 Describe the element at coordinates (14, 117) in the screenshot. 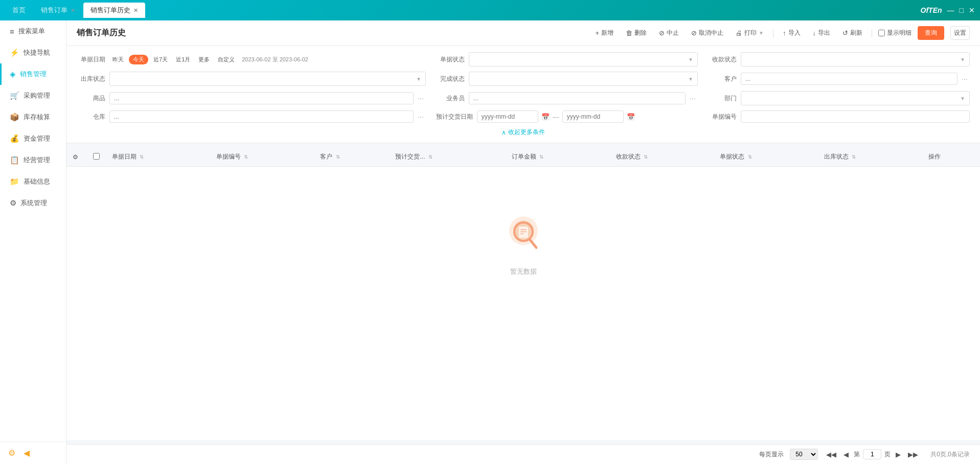

I see `inventory-icon: 📦` at that location.